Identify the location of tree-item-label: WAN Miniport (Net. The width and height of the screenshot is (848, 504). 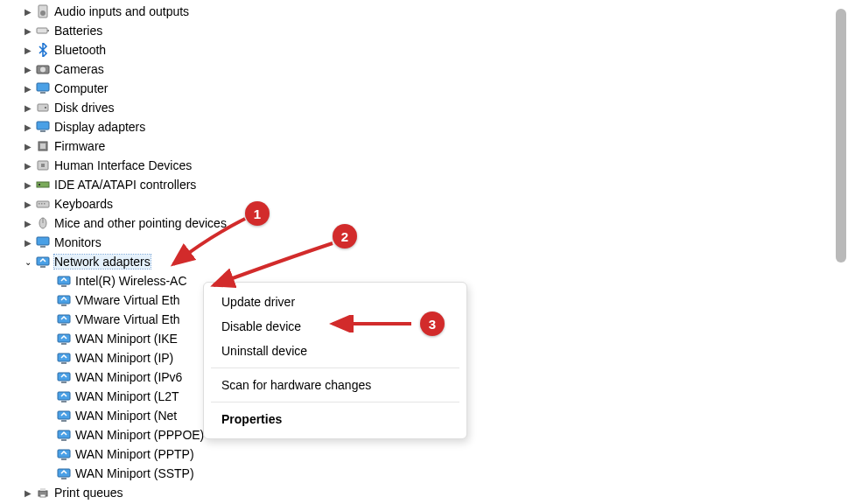
(126, 416).